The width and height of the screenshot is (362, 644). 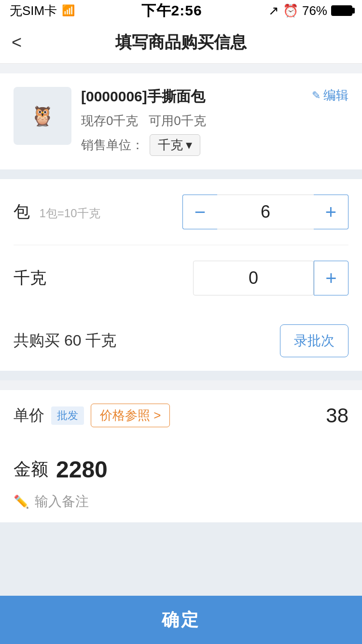 I want to click on status-left: 无SIM卡 📶, so click(x=42, y=11).